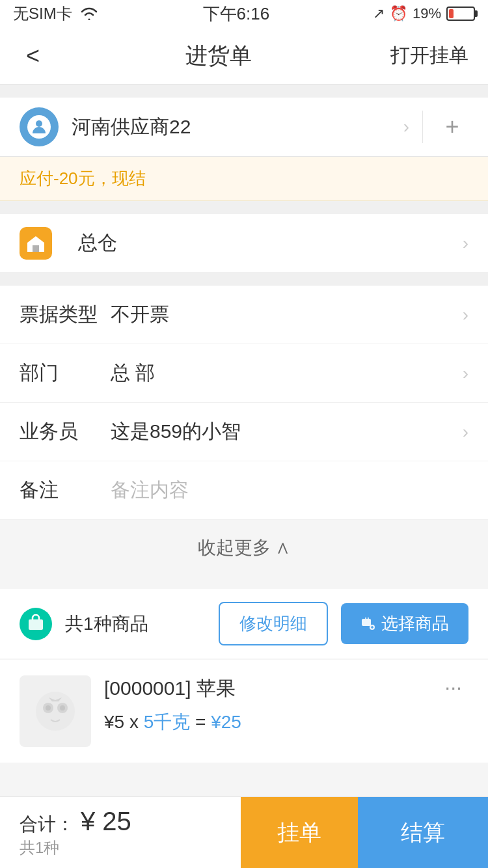  Describe the element at coordinates (244, 548) in the screenshot. I see `collapse-button: 收起更多 ∧` at that location.